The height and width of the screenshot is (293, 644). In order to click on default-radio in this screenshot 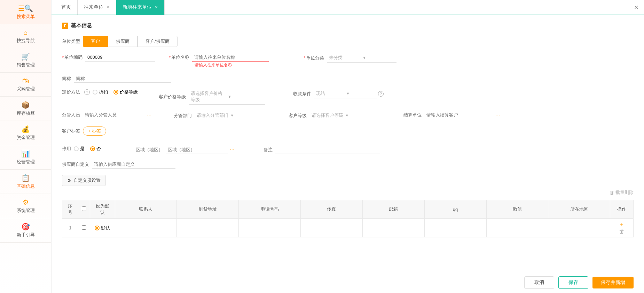, I will do `click(97, 228)`.